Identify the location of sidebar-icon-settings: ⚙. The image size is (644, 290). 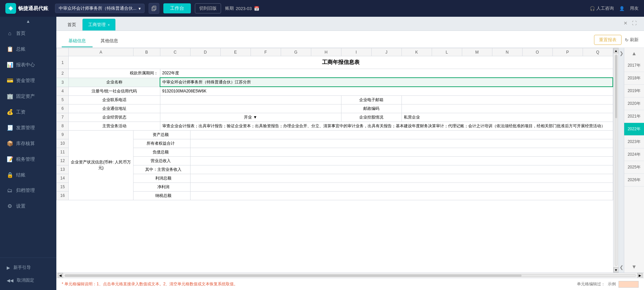
(10, 206).